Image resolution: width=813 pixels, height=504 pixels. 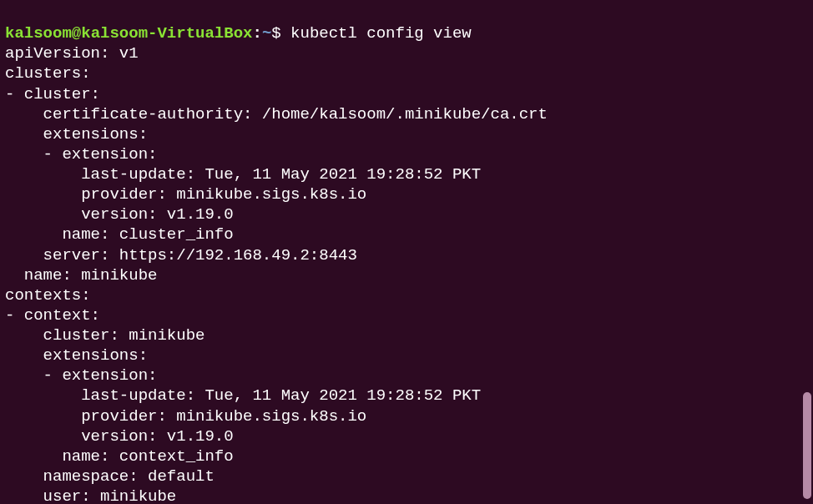 I want to click on prompt-dollar: $, so click(x=275, y=33).